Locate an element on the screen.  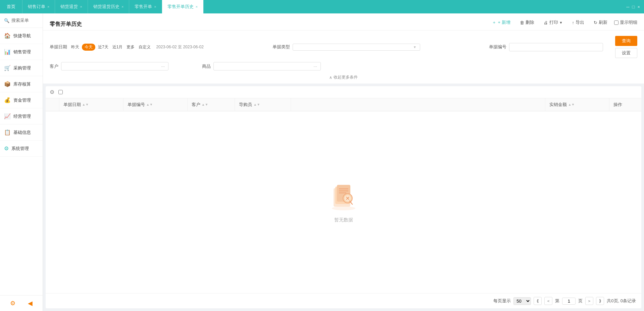
sidebar-item-finance-label: 资金管理 is located at coordinates (22, 100).